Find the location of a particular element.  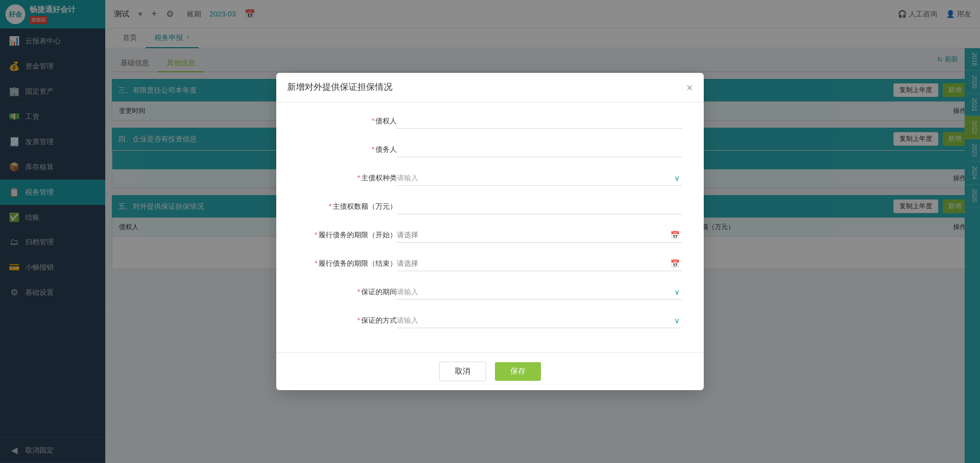

form-row-claim-amount: *主债权数额（万元） is located at coordinates (490, 207).